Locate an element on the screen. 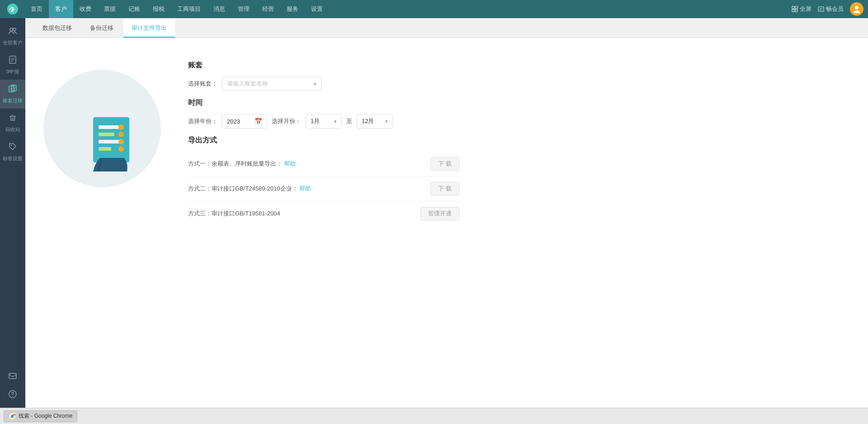 This screenshot has width=868, height=424. dropdown-arrow-icon: ▾ is located at coordinates (315, 84).